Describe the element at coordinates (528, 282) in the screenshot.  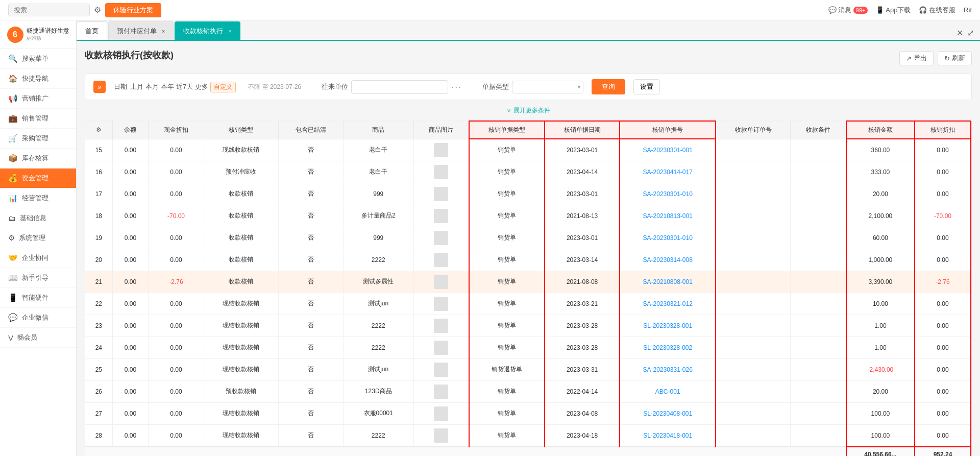
I see `table-row: 21 0.00 -2.76 收款核销 否 测试多属性 销货单 2021-08-0…` at that location.